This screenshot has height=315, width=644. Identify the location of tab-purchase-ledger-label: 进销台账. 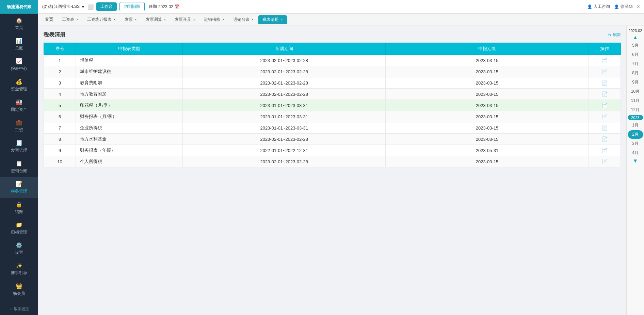
(241, 20).